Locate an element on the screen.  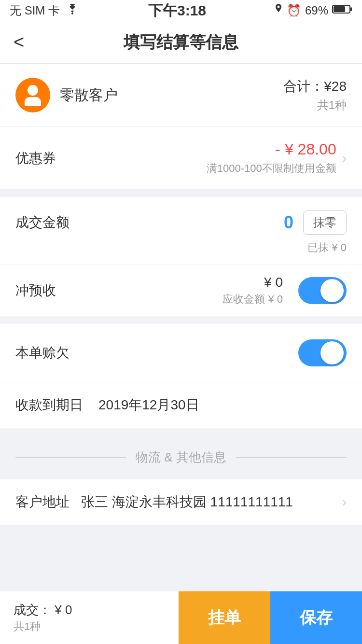
customer-name: 零散客户 is located at coordinates (89, 96).